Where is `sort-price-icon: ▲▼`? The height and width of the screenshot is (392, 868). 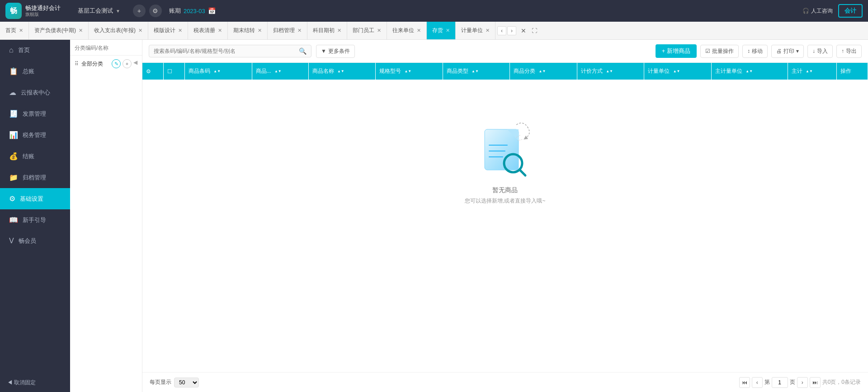 sort-price-icon: ▲▼ is located at coordinates (609, 71).